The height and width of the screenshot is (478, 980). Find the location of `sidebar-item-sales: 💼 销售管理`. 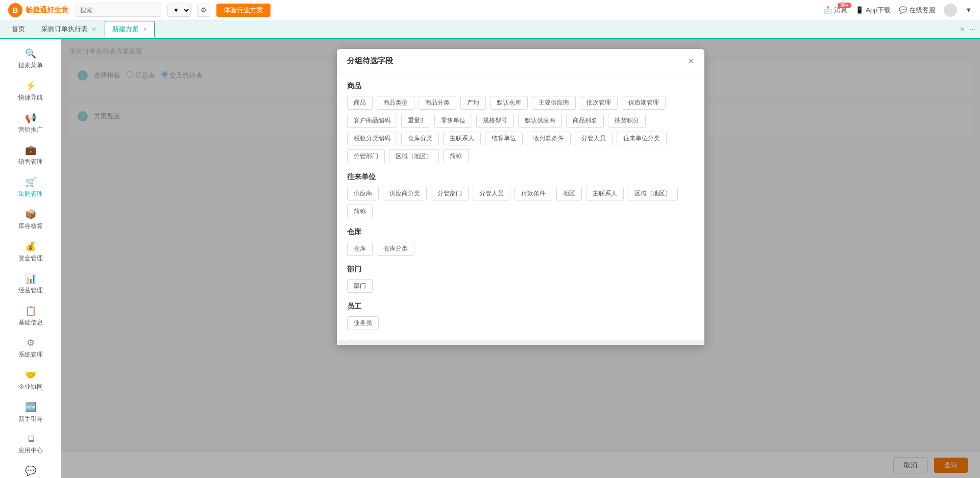

sidebar-item-sales: 💼 销售管理 is located at coordinates (31, 155).